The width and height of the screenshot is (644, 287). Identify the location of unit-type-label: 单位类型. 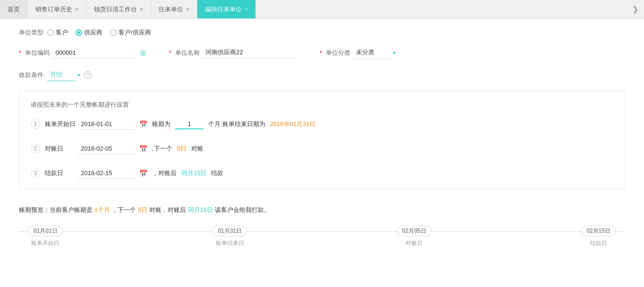
(31, 33).